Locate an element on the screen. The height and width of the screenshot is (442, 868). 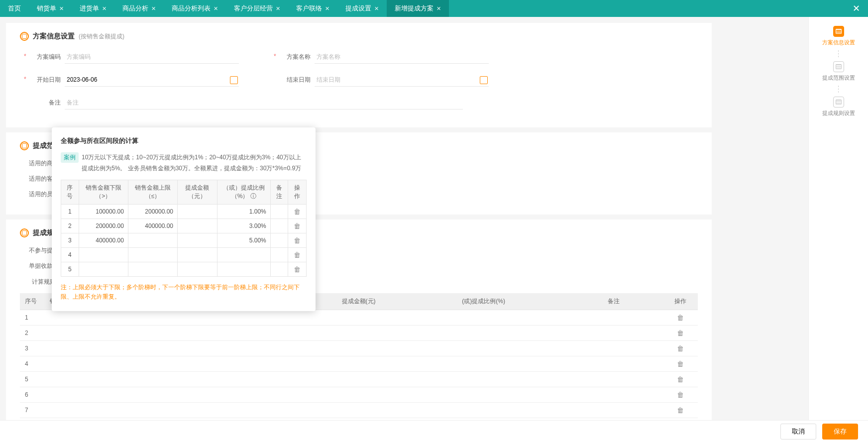
footer: 取消 保存 is located at coordinates (434, 431).